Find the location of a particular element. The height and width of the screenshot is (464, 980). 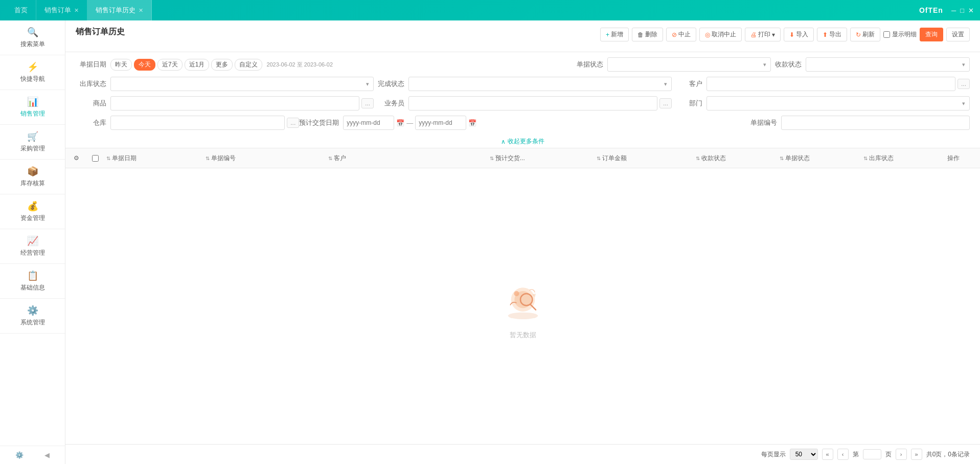

select-all-checkbox is located at coordinates (95, 159).